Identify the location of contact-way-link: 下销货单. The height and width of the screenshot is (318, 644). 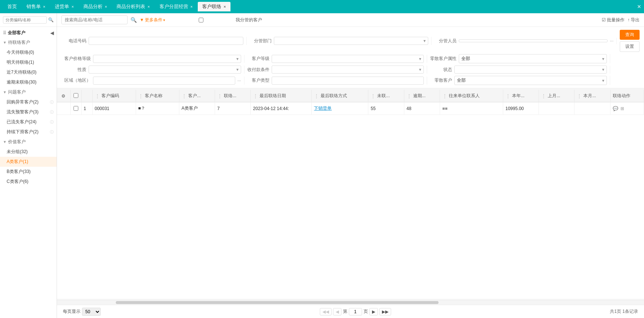
(323, 108).